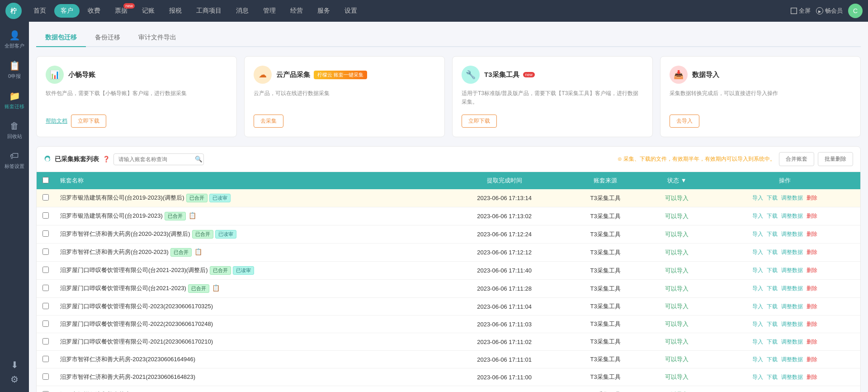  Describe the element at coordinates (199, 289) in the screenshot. I see `row-tag: 已合开` at that location.